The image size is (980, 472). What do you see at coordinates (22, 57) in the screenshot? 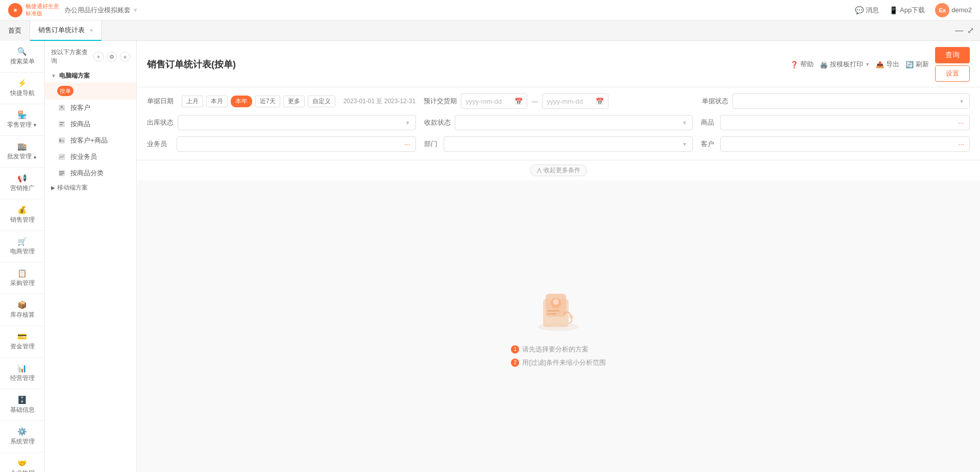
I see `sidebar-item-search-menu: 🔍 搜索菜单` at bounding box center [22, 57].